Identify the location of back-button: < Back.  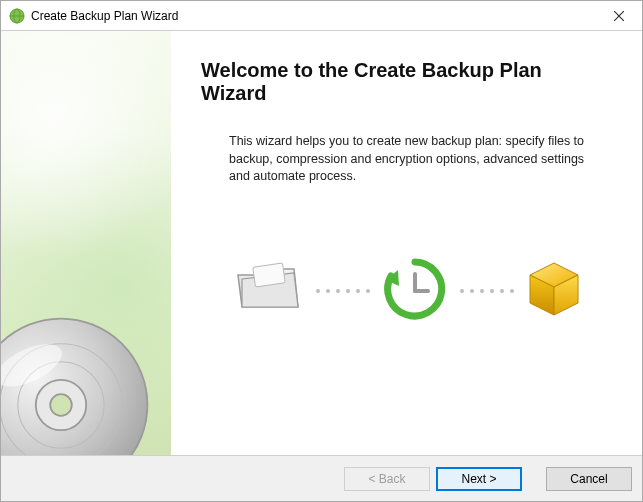
(387, 479).